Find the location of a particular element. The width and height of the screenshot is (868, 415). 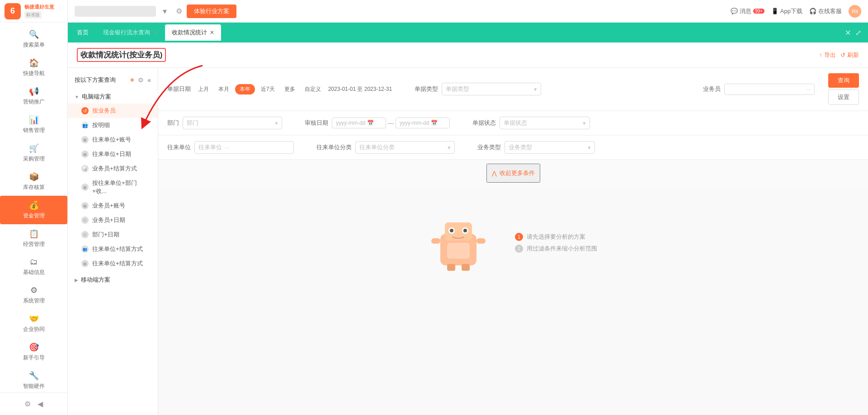

sales-icon: 📊 is located at coordinates (34, 120).